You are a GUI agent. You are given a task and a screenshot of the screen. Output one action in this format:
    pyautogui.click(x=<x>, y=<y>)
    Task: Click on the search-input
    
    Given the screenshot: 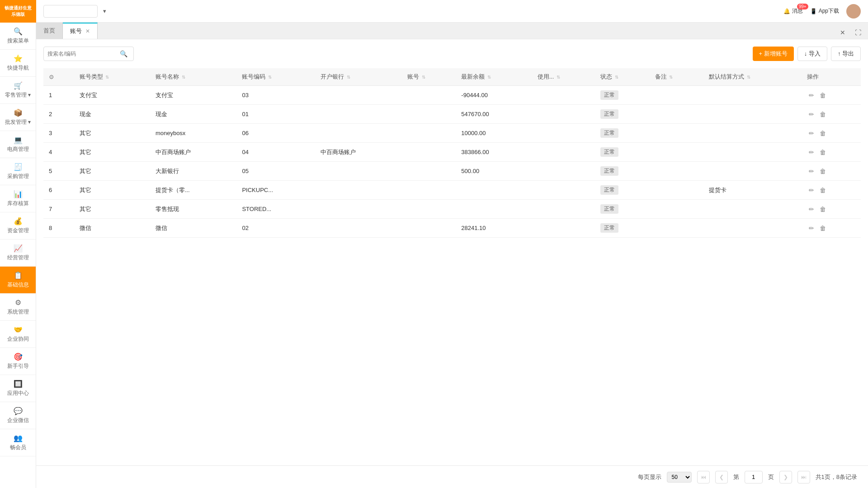 What is the action you would take?
    pyautogui.click(x=84, y=54)
    